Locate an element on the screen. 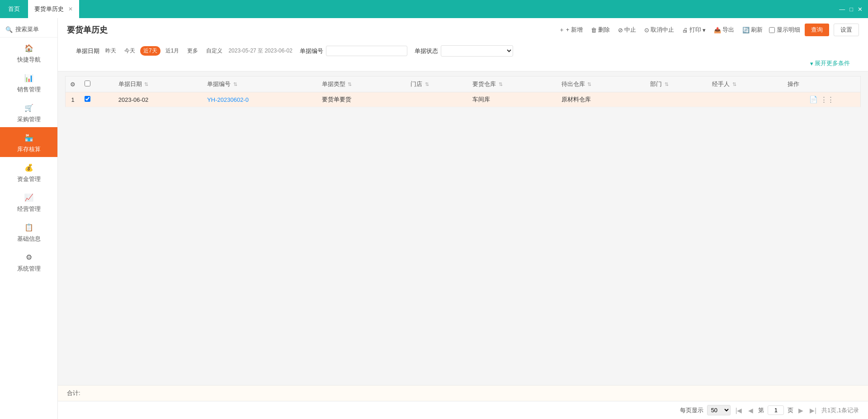 Image resolution: width=868 pixels, height=419 pixels. sidebar-nav: 🏠 快捷导航 📊 销售管理 🛒 采购管理 🏪 库存核算 💰 资金管理 📈 is located at coordinates (29, 157).